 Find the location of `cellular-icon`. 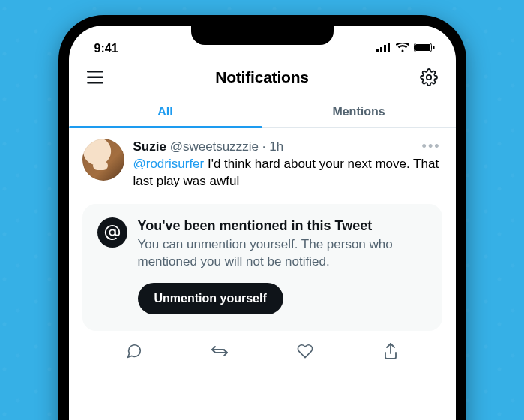

cellular-icon is located at coordinates (384, 49).